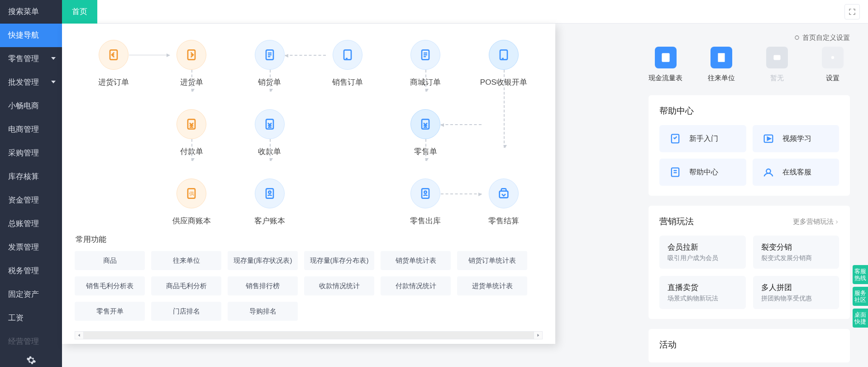 Image resolution: width=868 pixels, height=367 pixels. What do you see at coordinates (768, 139) in the screenshot?
I see `play-icon` at bounding box center [768, 139].